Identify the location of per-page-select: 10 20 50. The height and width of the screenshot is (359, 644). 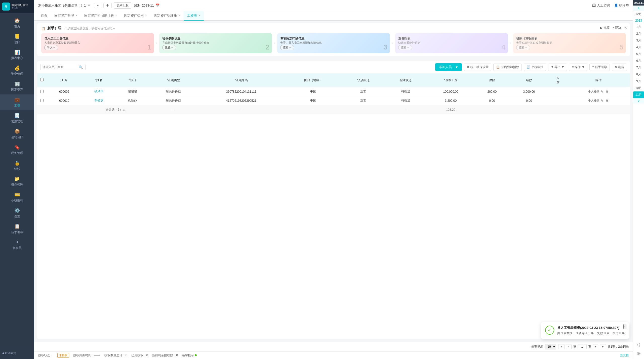
(551, 347).